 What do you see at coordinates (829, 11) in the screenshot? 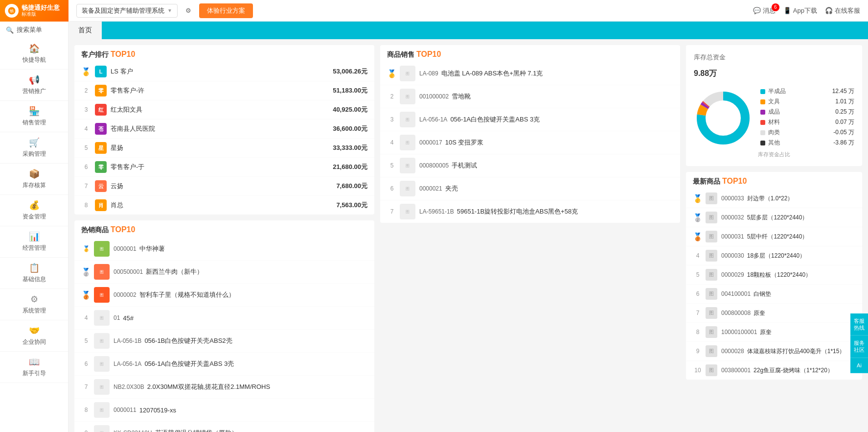
I see `headset-icon: 🎧` at bounding box center [829, 11].